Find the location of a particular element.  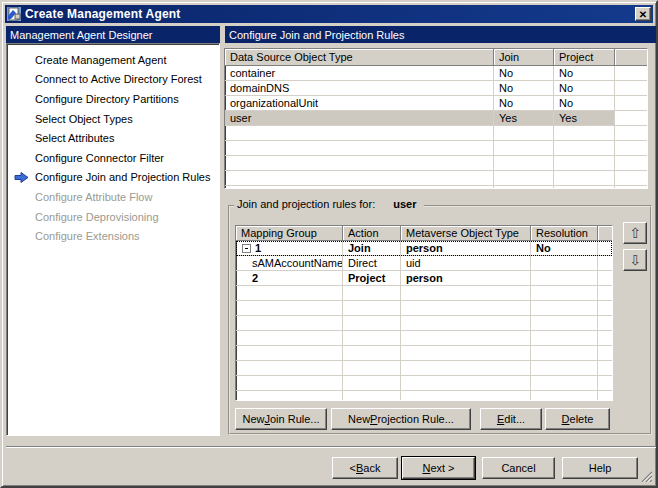

help-button: Help is located at coordinates (600, 468).